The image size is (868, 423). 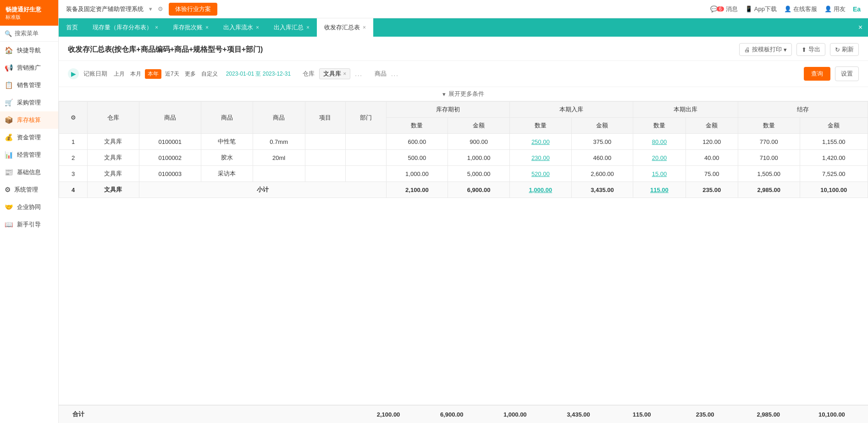 What do you see at coordinates (860, 27) in the screenshot?
I see `tab-bar-close: ×` at bounding box center [860, 27].